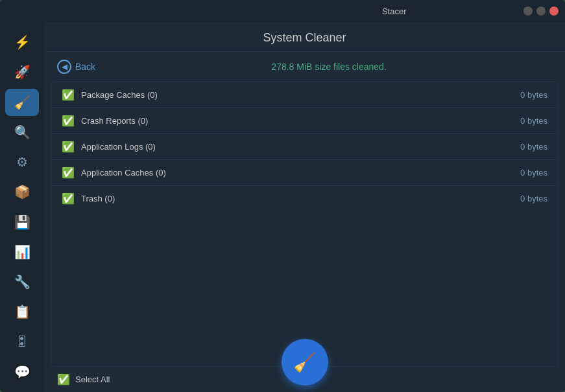  Describe the element at coordinates (22, 42) in the screenshot. I see `dashboard-icon: ⚡` at that location.